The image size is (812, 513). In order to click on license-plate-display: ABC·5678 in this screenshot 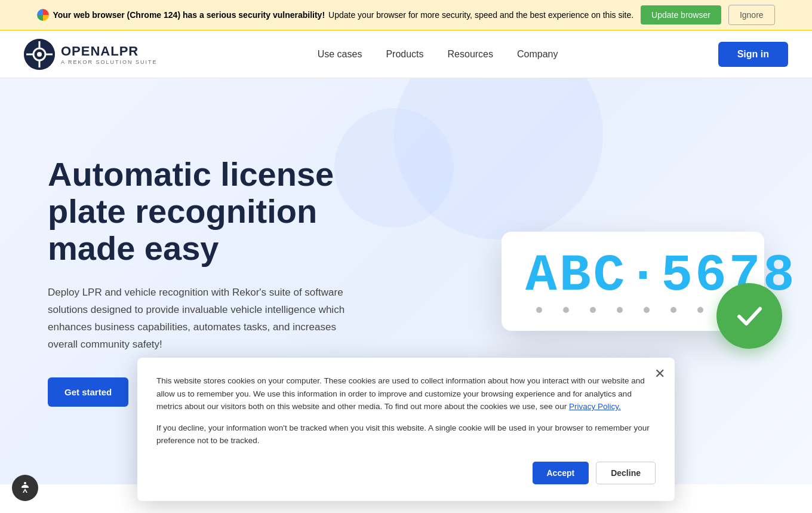, I will do `click(633, 281)`.